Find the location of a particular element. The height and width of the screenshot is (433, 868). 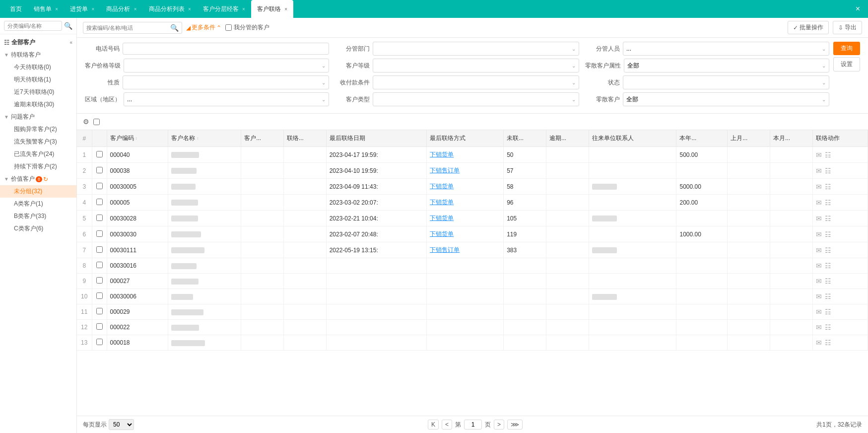

th-last-contact-way: 最后联络方式 is located at coordinates (466, 139).